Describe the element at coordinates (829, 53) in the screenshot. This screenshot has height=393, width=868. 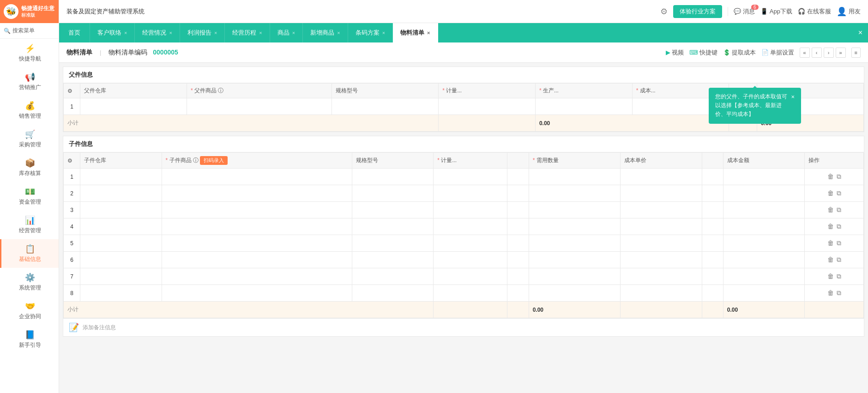
I see `nav-next-btn: ›` at that location.